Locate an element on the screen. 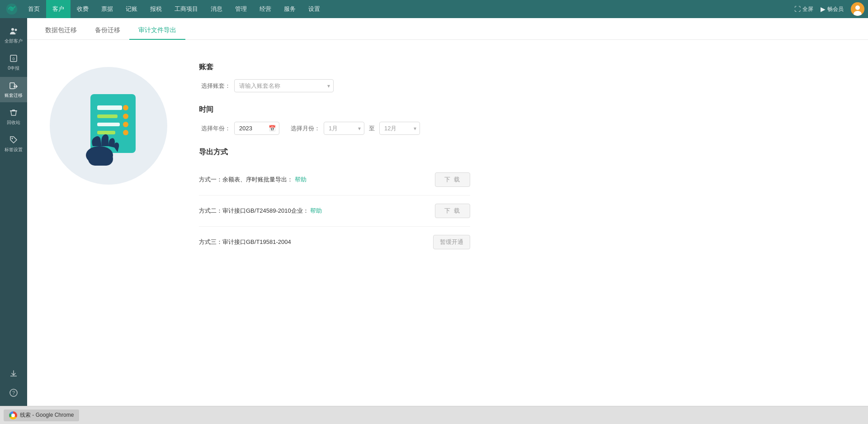  nav-settings: 设置 is located at coordinates (314, 9).